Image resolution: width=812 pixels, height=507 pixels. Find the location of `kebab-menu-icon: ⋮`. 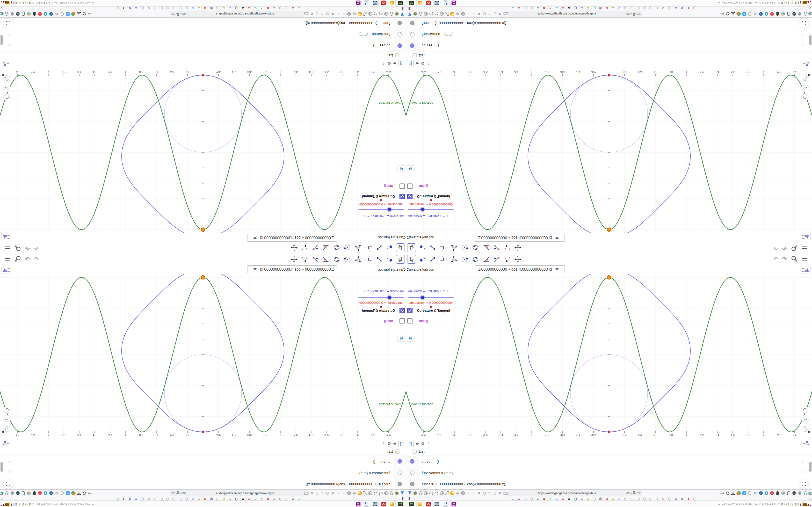

kebab-menu-icon: ⋮ is located at coordinates (383, 63).